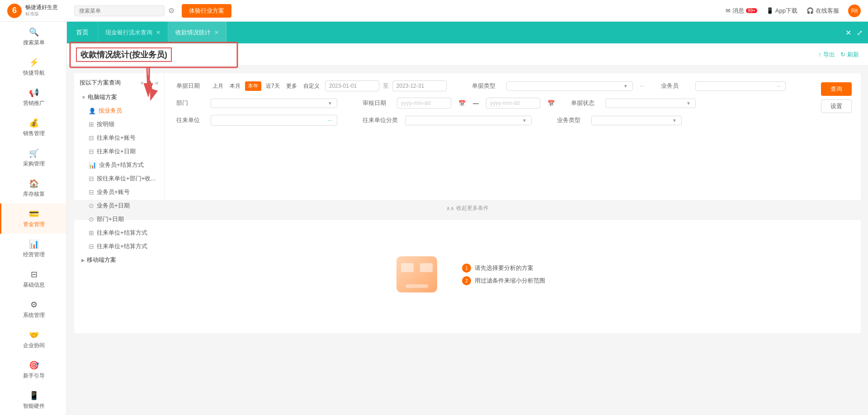 The height and width of the screenshot is (415, 868). What do you see at coordinates (551, 103) in the screenshot?
I see `review-date-icon2: 📅` at bounding box center [551, 103].